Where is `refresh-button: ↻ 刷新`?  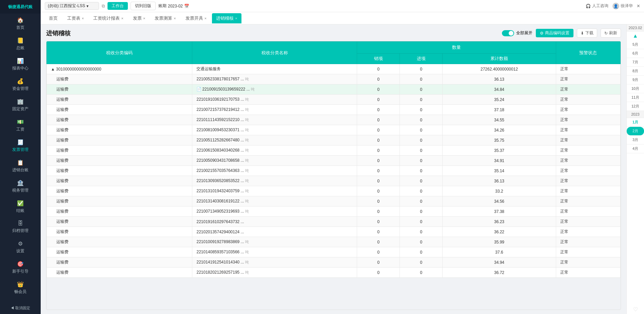
refresh-button: ↻ 刷新 is located at coordinates (611, 33).